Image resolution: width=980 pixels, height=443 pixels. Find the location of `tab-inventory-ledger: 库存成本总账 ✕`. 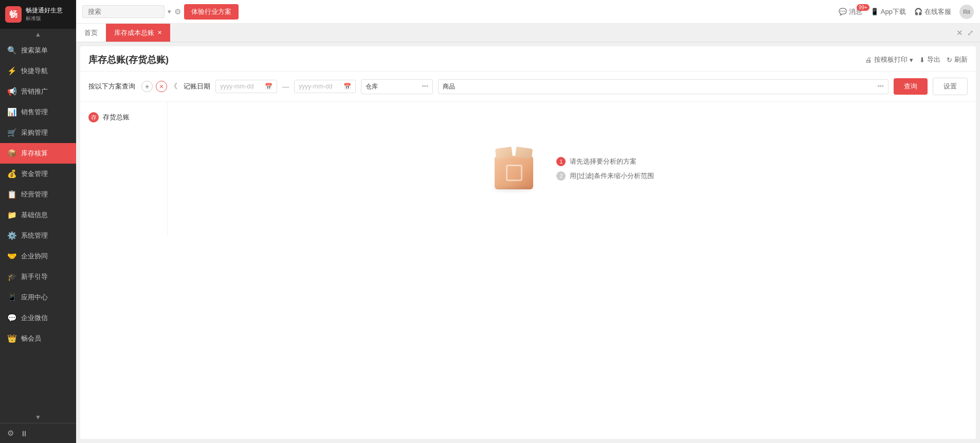

tab-inventory-ledger: 库存成本总账 ✕ is located at coordinates (138, 33).